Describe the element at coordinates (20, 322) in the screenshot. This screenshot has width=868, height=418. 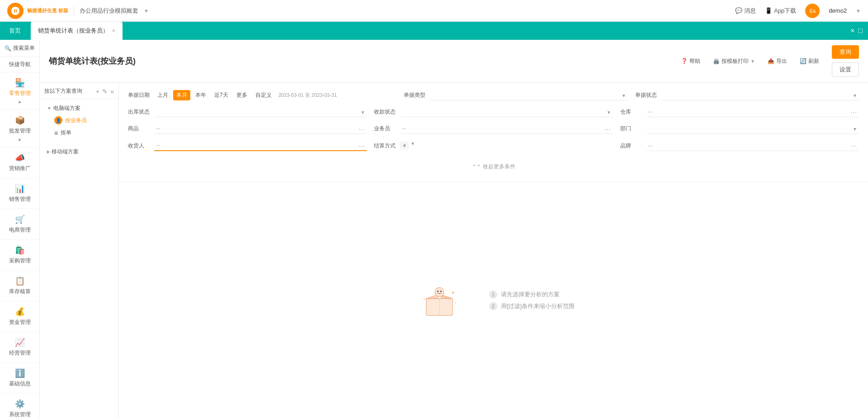
I see `sidebar-finance-label: 资金管理` at that location.